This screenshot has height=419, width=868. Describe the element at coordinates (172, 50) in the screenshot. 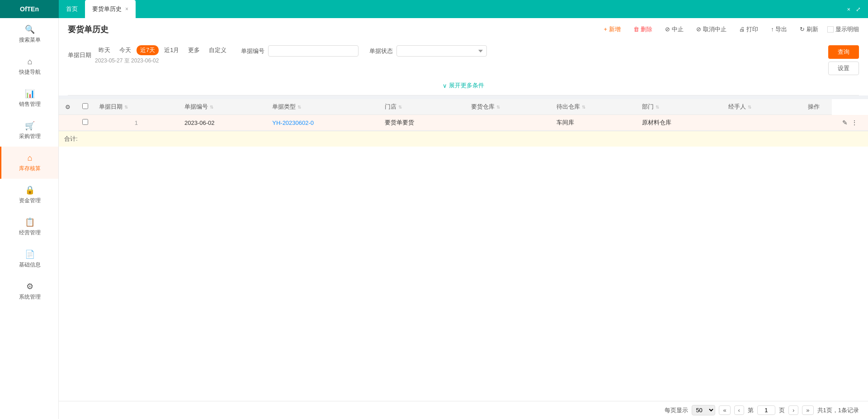

I see `date-option-近1月: 近1月` at that location.